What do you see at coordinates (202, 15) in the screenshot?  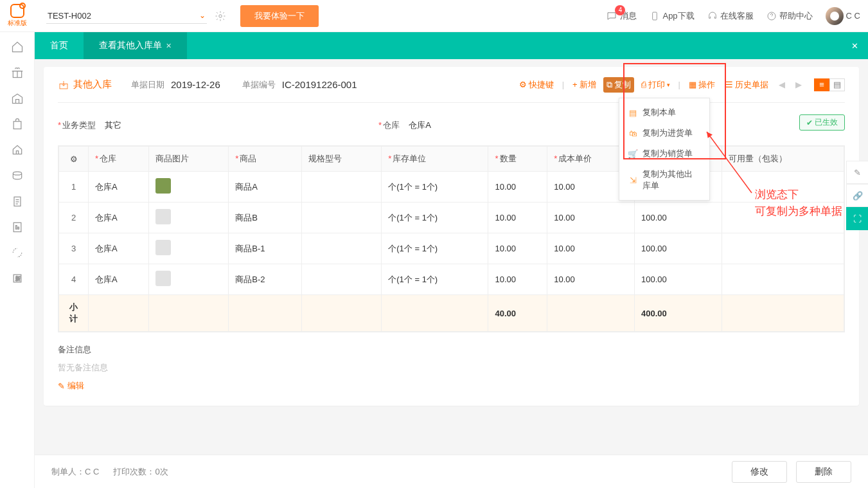 I see `chevron-down-icon: ⌄` at bounding box center [202, 15].